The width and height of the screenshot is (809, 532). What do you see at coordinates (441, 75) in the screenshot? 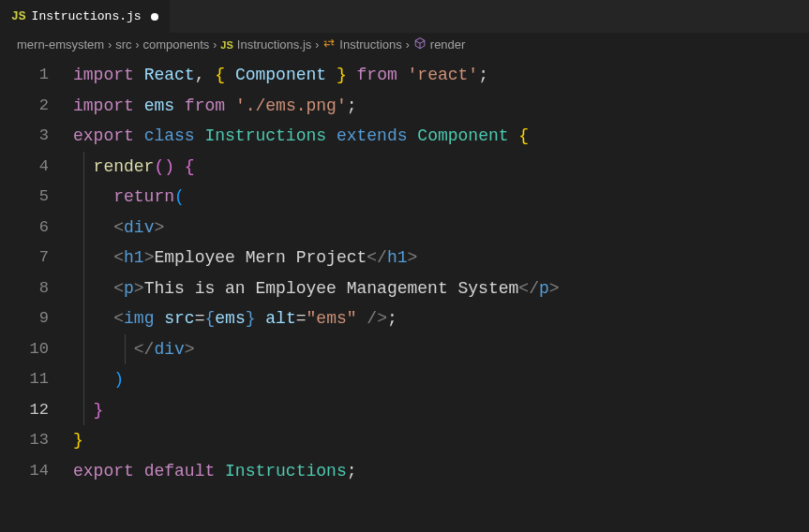
I see `code-line: import React, { Component } from 'react'…` at bounding box center [441, 75].